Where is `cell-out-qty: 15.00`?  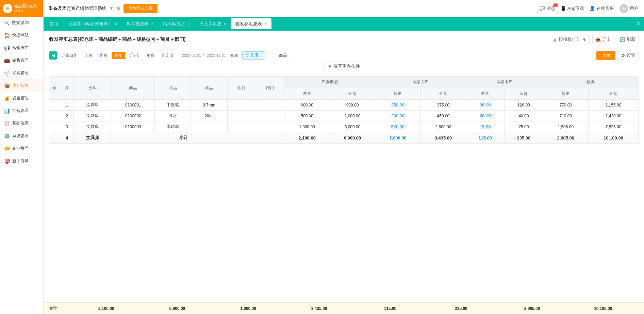 cell-out-qty: 15.00 is located at coordinates (485, 127).